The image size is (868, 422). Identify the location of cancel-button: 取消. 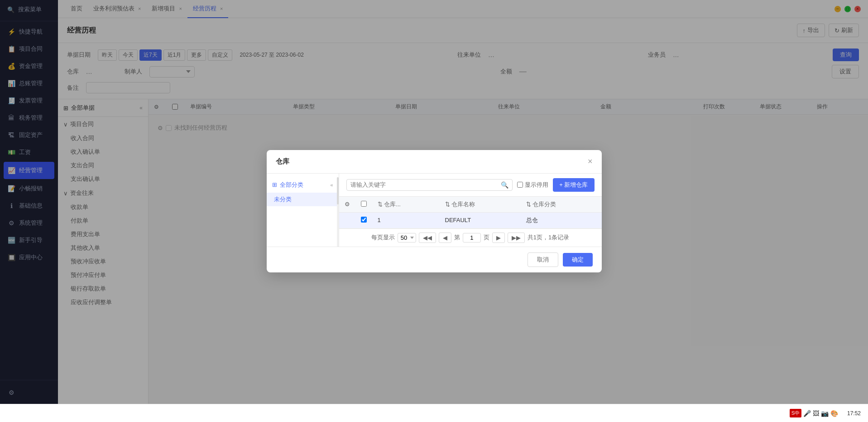
(543, 260).